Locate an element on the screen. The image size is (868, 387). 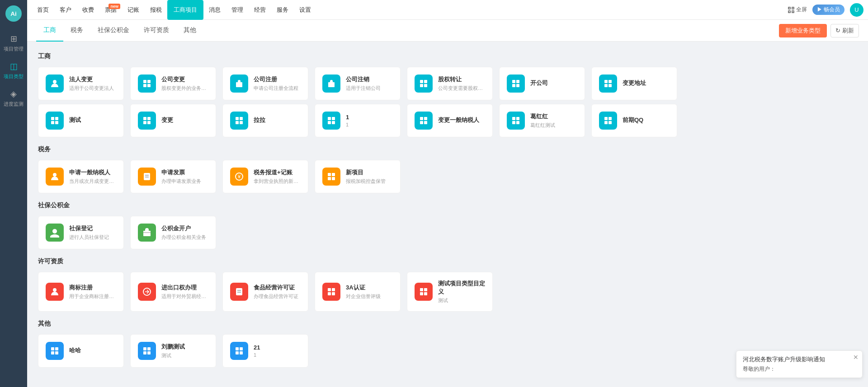
tab-tax: 税务 is located at coordinates (77, 31).